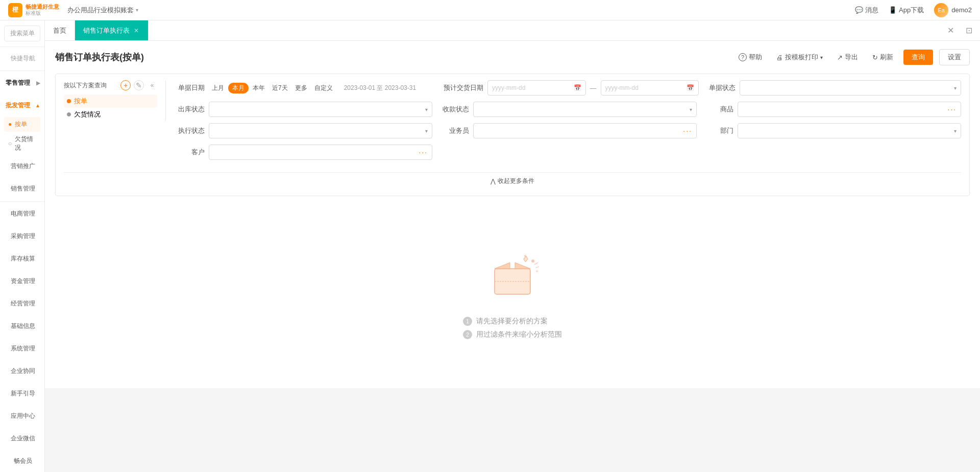  What do you see at coordinates (218, 88) in the screenshot?
I see `date-tab-last-month: 上月` at bounding box center [218, 88].